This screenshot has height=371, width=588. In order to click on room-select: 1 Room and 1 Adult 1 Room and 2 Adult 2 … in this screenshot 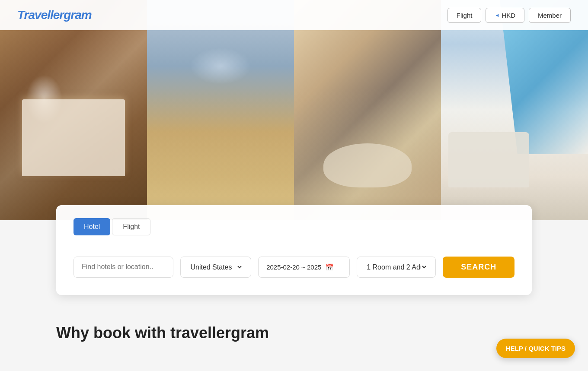, I will do `click(396, 267)`.